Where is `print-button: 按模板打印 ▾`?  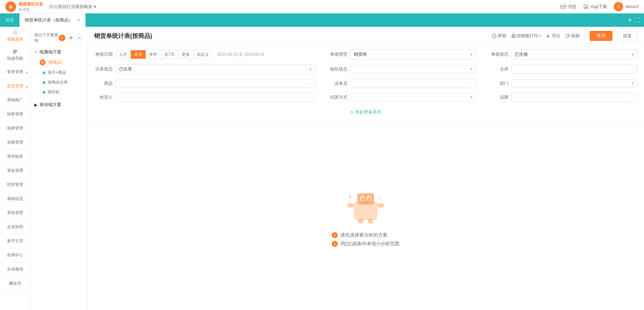 print-button: 按模板打印 ▾ is located at coordinates (526, 36).